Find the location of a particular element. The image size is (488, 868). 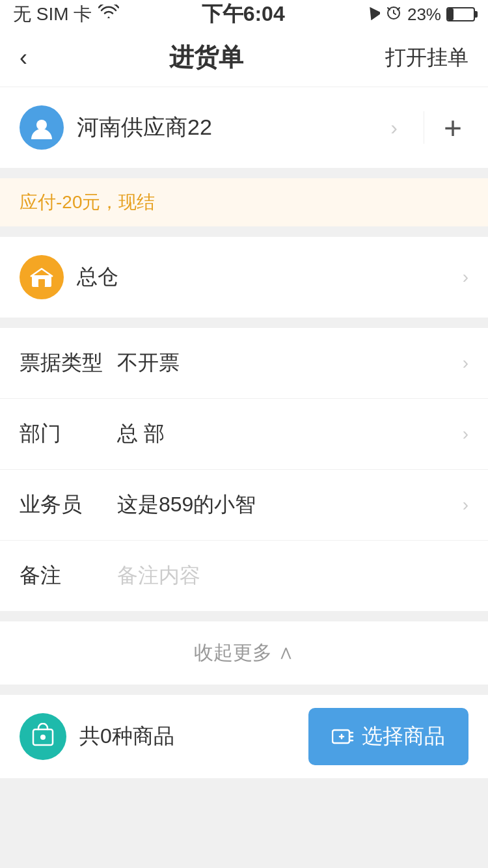

page-title: 进货单 is located at coordinates (206, 57).